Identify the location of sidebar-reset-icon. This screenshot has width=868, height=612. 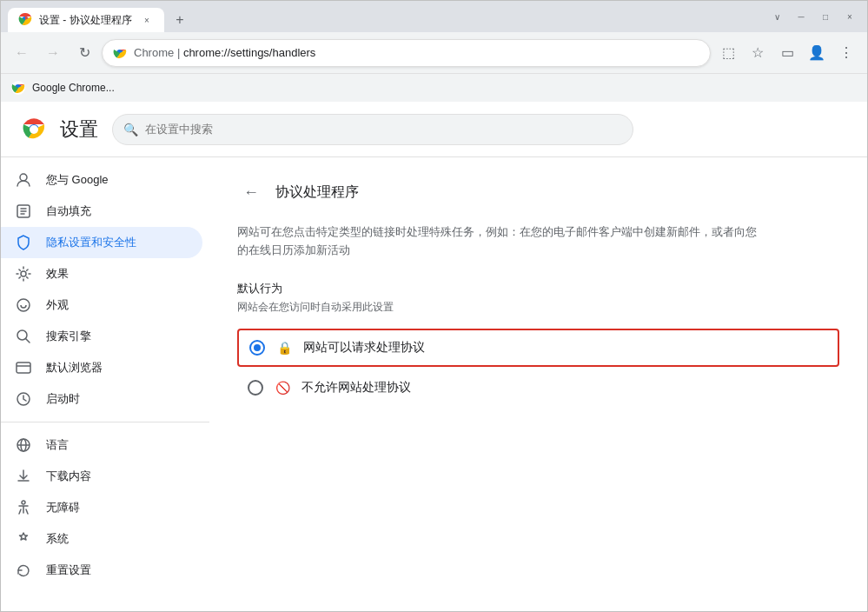
(23, 570).